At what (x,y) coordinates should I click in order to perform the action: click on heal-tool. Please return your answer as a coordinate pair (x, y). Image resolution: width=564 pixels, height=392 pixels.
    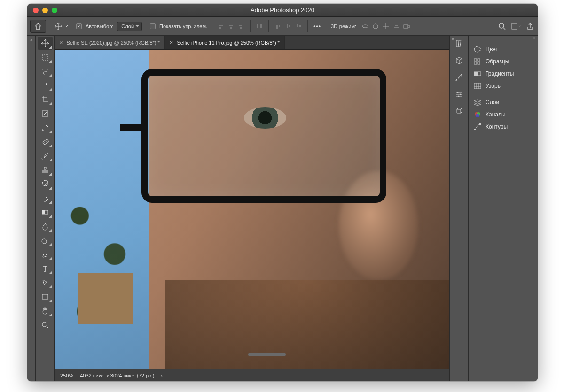
    Looking at the image, I should click on (45, 142).